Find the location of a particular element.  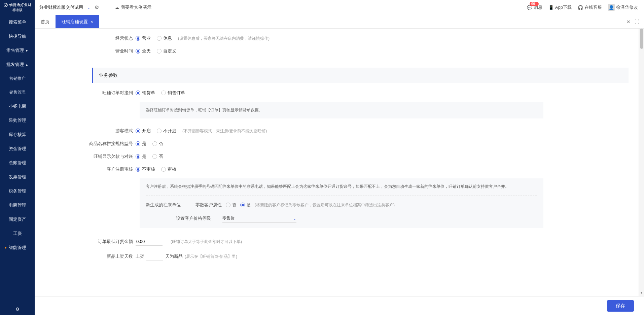

sidebar-item-6: 小畅电商 is located at coordinates (17, 106).